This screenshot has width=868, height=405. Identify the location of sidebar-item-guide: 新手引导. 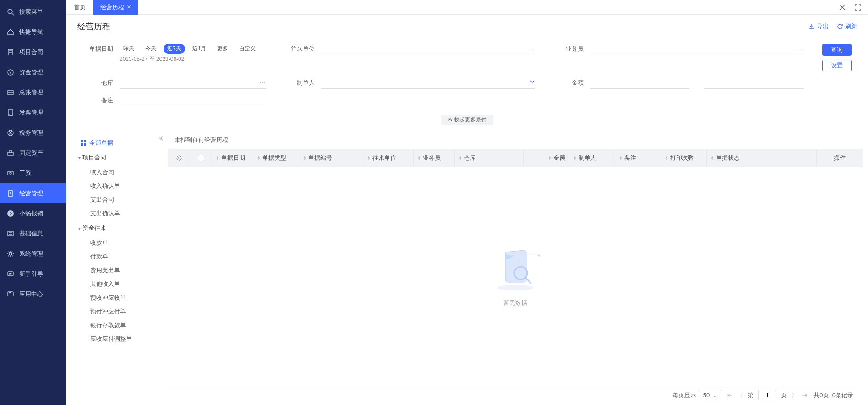
(33, 274).